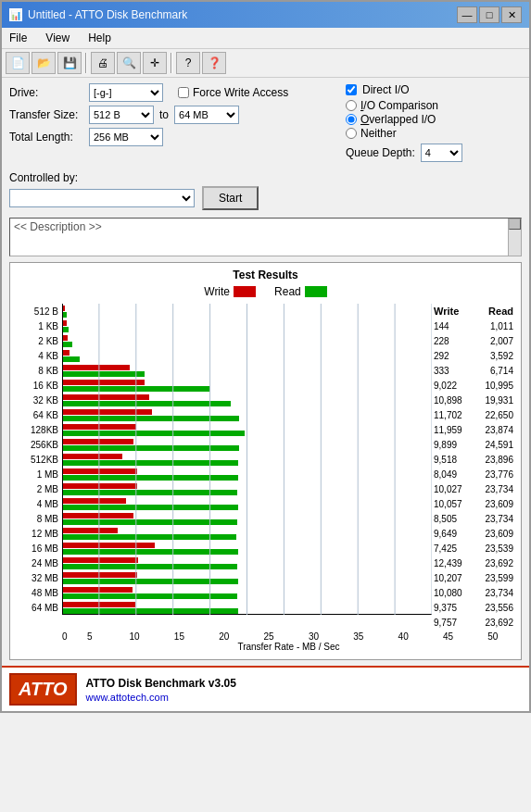 The height and width of the screenshot is (812, 531). Describe the element at coordinates (512, 15) in the screenshot. I see `close-button: ✕` at that location.